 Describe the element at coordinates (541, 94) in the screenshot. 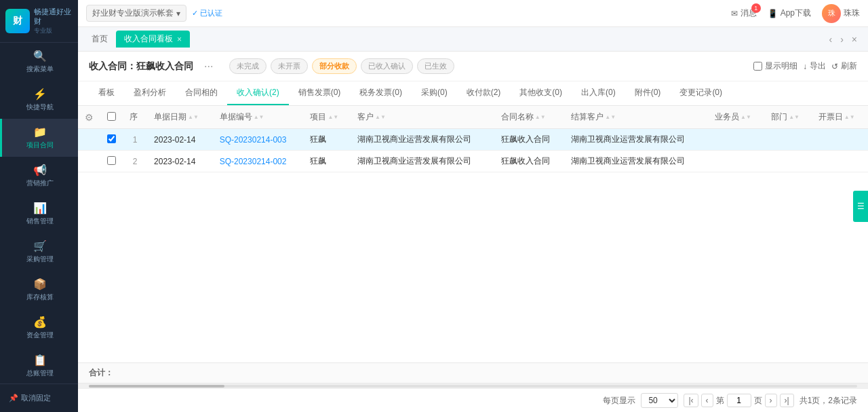

I see `inner-tab-8: 其他收支(0)` at that location.